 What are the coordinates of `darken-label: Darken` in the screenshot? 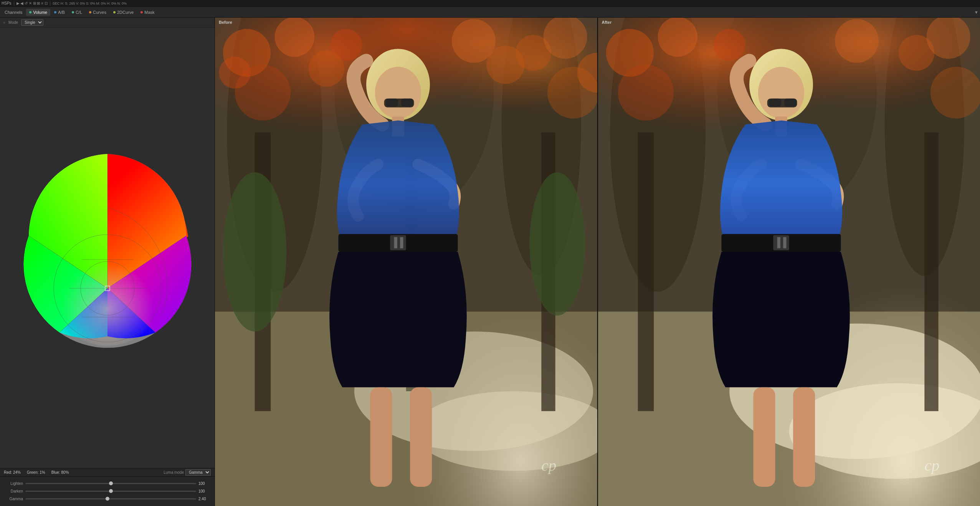 It's located at (14, 491).